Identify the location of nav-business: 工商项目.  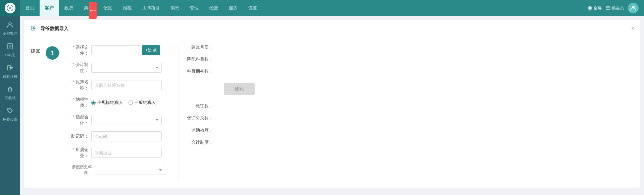
(151, 8).